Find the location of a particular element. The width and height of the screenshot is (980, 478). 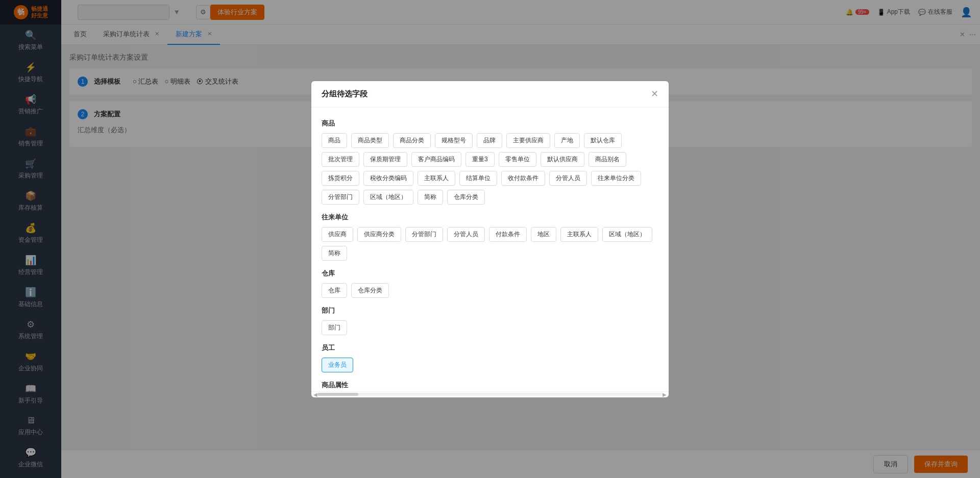

field-tag-0-25: 仓库分类 is located at coordinates (466, 197).